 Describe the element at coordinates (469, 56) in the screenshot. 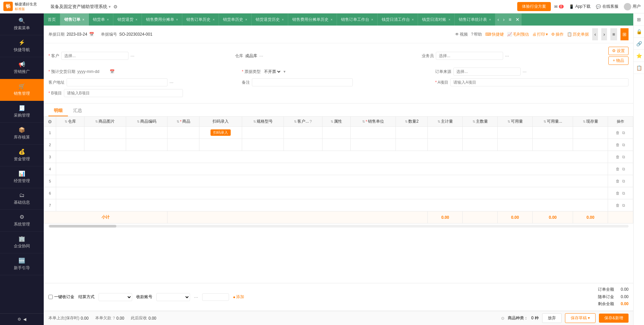

I see `salesperson-input` at that location.